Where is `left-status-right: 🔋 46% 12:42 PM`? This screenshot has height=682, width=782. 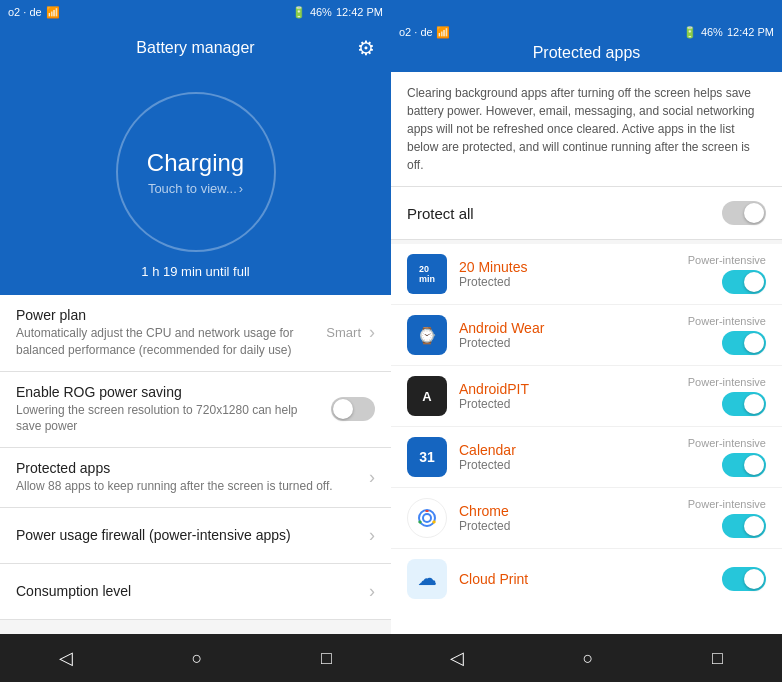 left-status-right: 🔋 46% 12:42 PM is located at coordinates (338, 12).